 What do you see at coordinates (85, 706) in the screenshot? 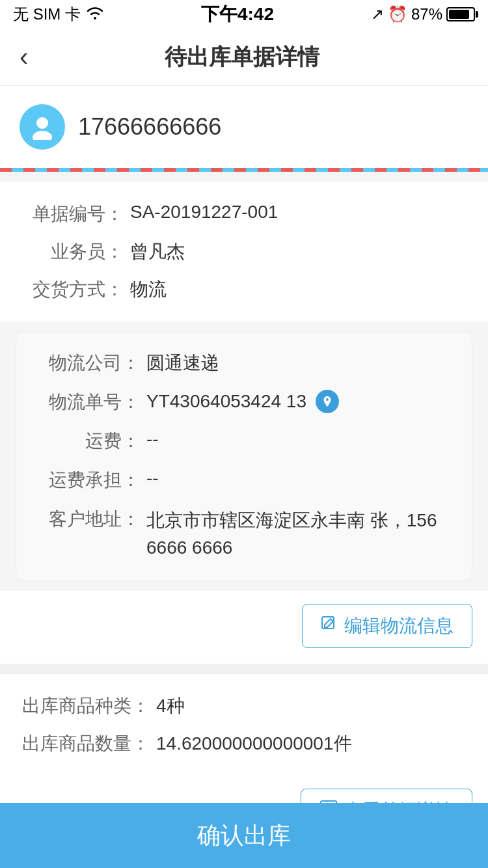
I see `goods-type-label: 出库商品种类：` at bounding box center [85, 706].